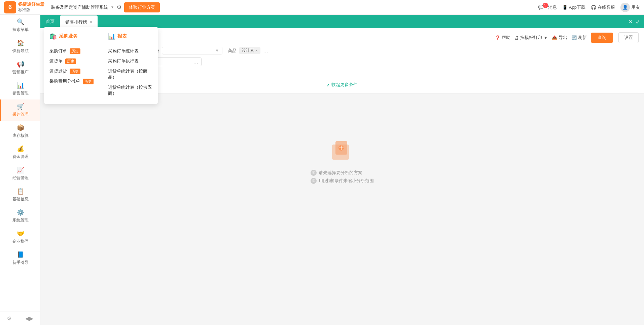  I want to click on set-button: 设置, so click(629, 38).